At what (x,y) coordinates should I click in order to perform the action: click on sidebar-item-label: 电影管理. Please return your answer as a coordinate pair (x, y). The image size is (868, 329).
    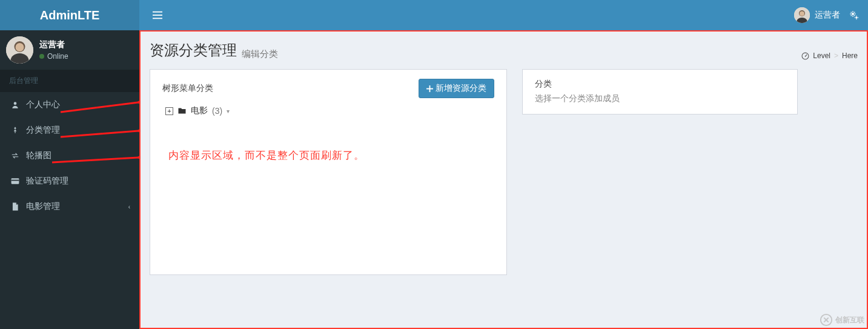
    Looking at the image, I should click on (43, 207).